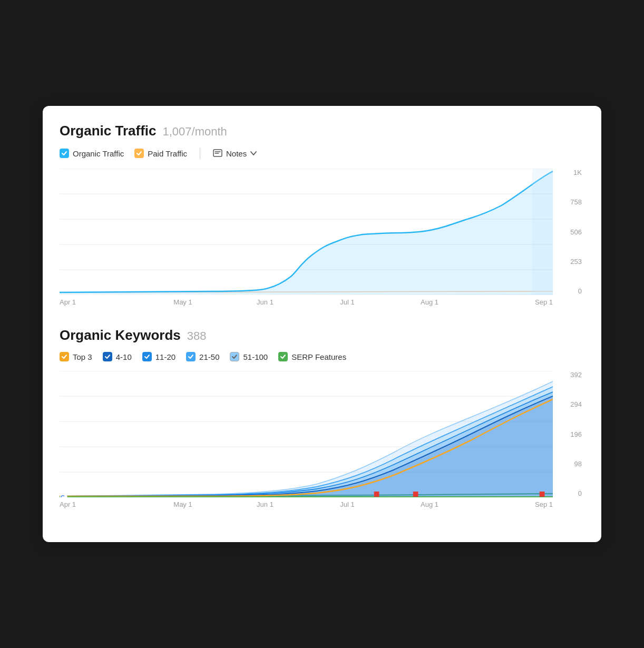  I want to click on kw-x-label-jun1: Jun 1, so click(265, 505).